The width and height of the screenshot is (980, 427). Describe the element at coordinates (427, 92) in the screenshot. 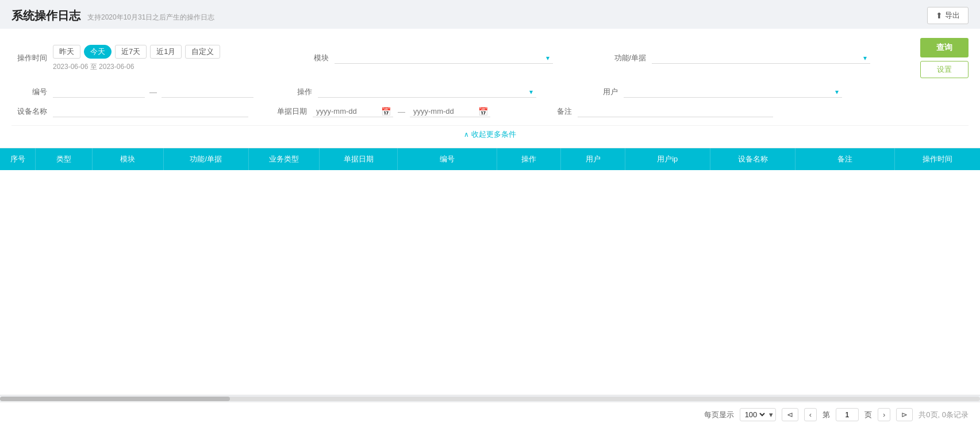

I see `operation-select-wrapper: ▾` at that location.